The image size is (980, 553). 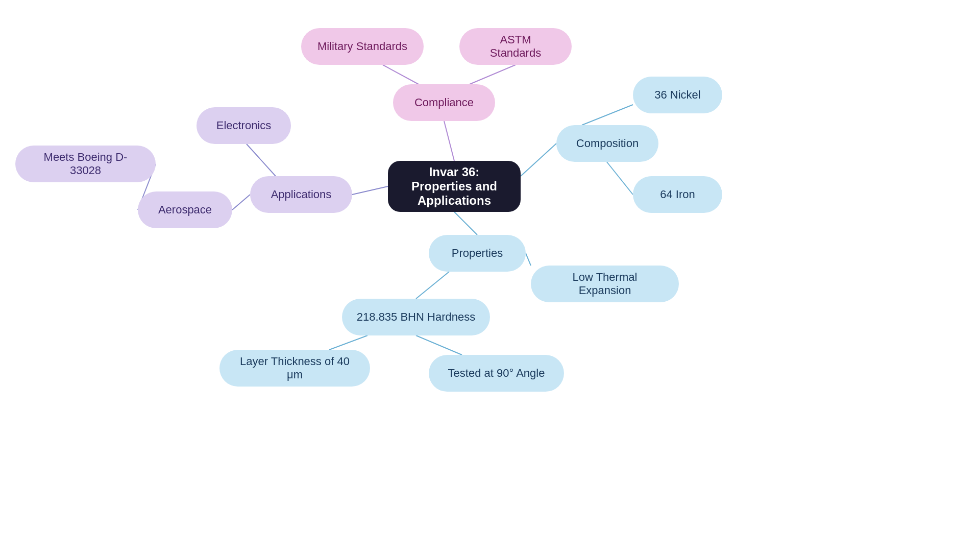 What do you see at coordinates (295, 368) in the screenshot?
I see `layer-thickness-node: Layer Thickness of 40 μm` at bounding box center [295, 368].